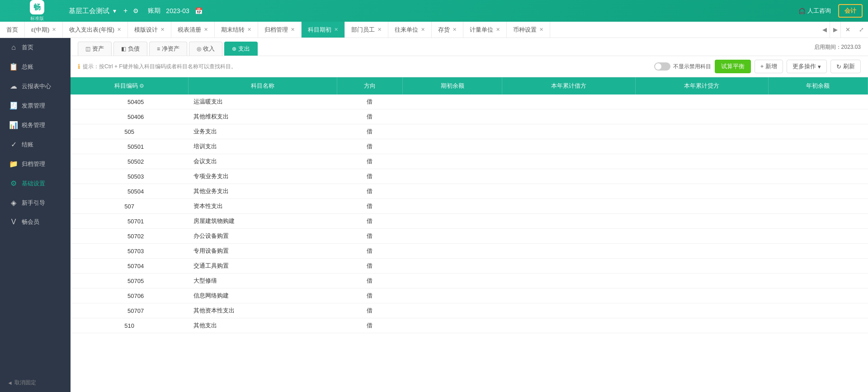 This screenshot has width=868, height=392. What do you see at coordinates (168, 49) in the screenshot?
I see `sub-tab-净资产: ≡ 净资产` at bounding box center [168, 49].